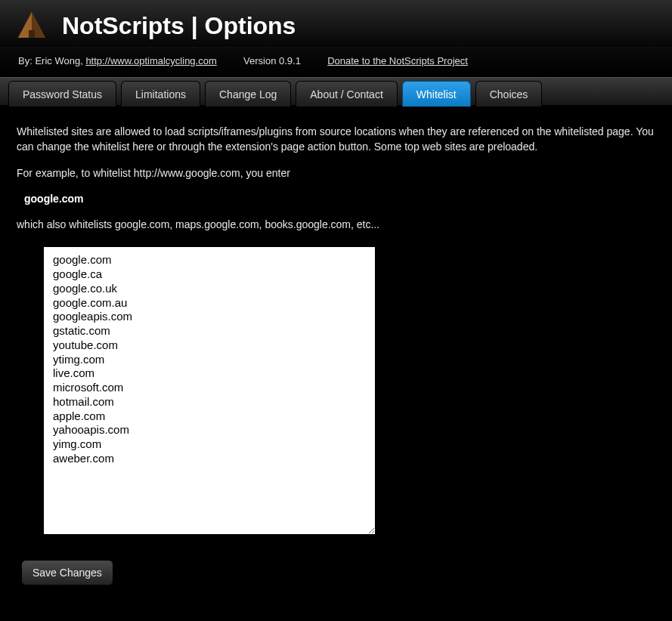 The width and height of the screenshot is (672, 621). What do you see at coordinates (151, 60) in the screenshot?
I see `author-url-link: http://www.optimalcycling.com` at bounding box center [151, 60].